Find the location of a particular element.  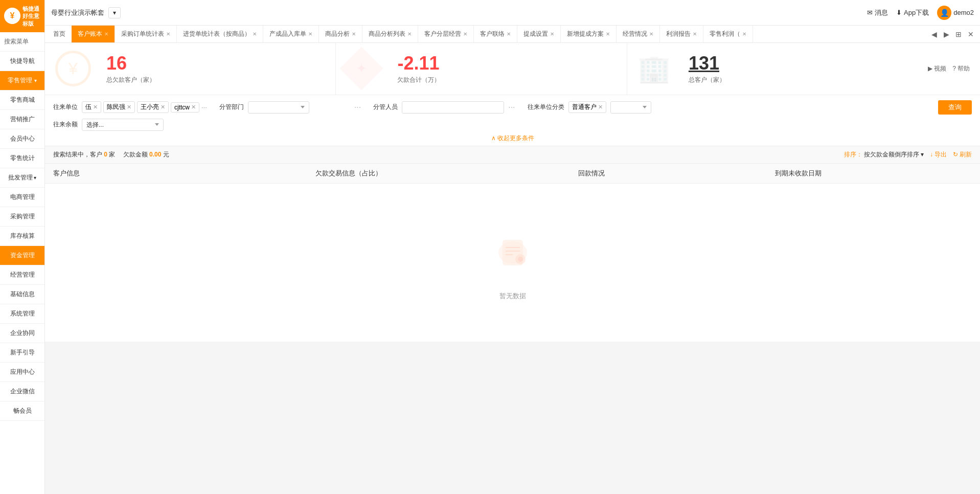

sidebar-item-newbie: 新手引导 is located at coordinates (22, 353).